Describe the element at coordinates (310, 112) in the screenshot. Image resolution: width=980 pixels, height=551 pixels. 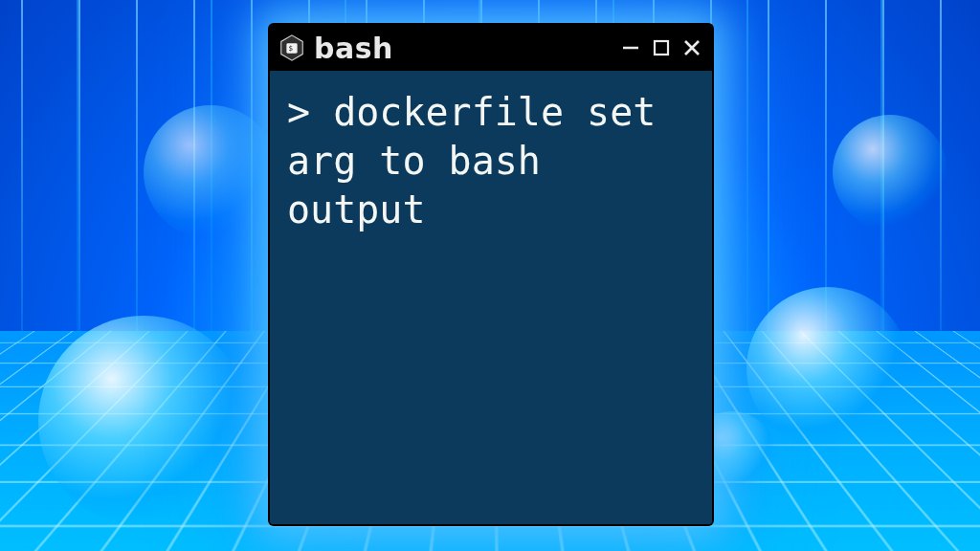
I see `terminal-prompt: >` at that location.